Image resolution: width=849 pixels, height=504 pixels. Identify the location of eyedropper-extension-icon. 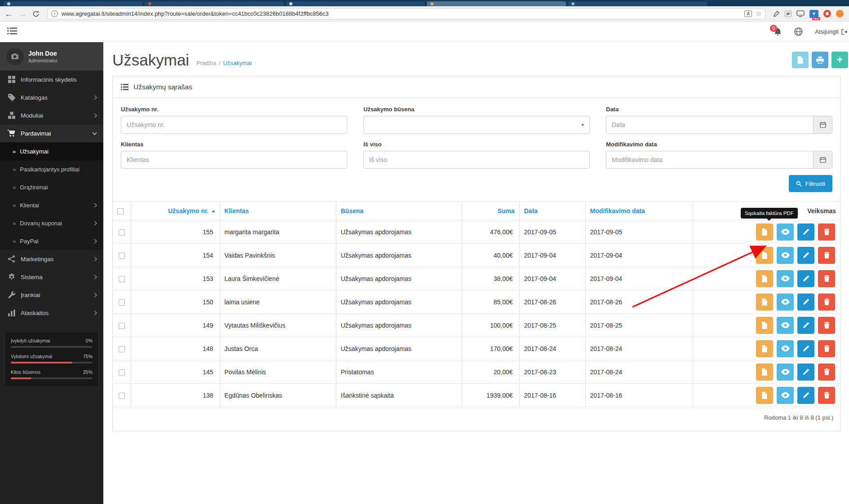
(776, 13).